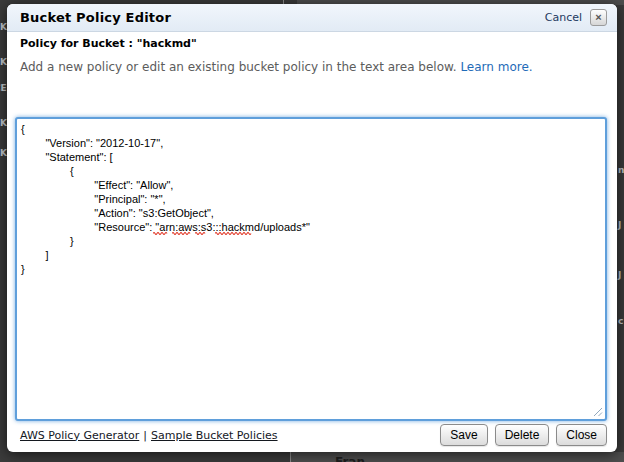  I want to click on cancel-link: Cancel, so click(564, 18).